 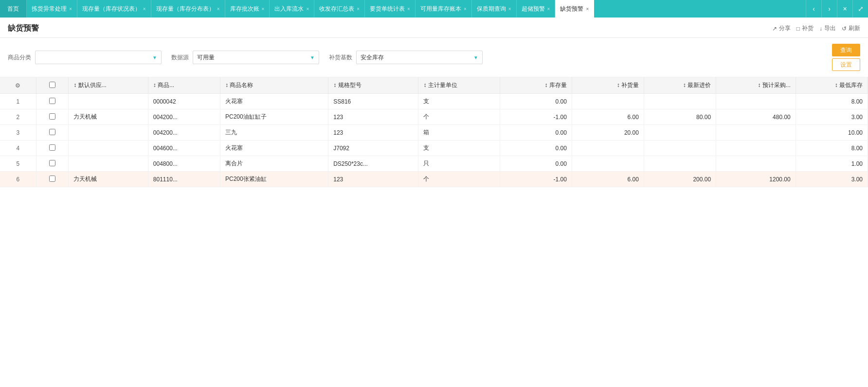 I want to click on col-header-est: ↕ 预计采购..., so click(x=756, y=86).